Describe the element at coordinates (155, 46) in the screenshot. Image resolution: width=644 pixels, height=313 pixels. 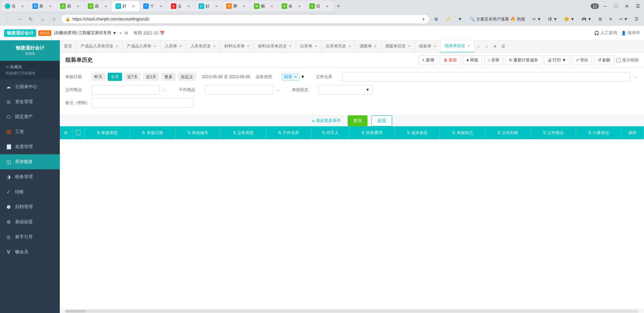
I see `tab-close-produce-in: ✕` at that location.